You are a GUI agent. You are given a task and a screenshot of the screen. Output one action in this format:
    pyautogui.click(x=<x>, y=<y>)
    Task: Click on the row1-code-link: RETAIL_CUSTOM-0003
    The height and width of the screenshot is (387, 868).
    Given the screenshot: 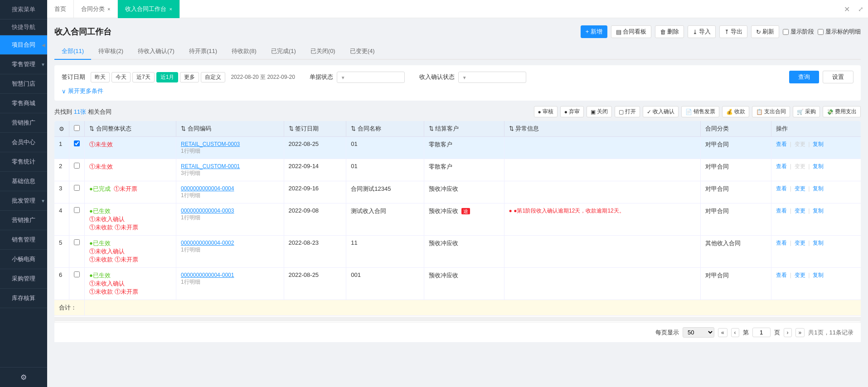 What is the action you would take?
    pyautogui.click(x=210, y=144)
    